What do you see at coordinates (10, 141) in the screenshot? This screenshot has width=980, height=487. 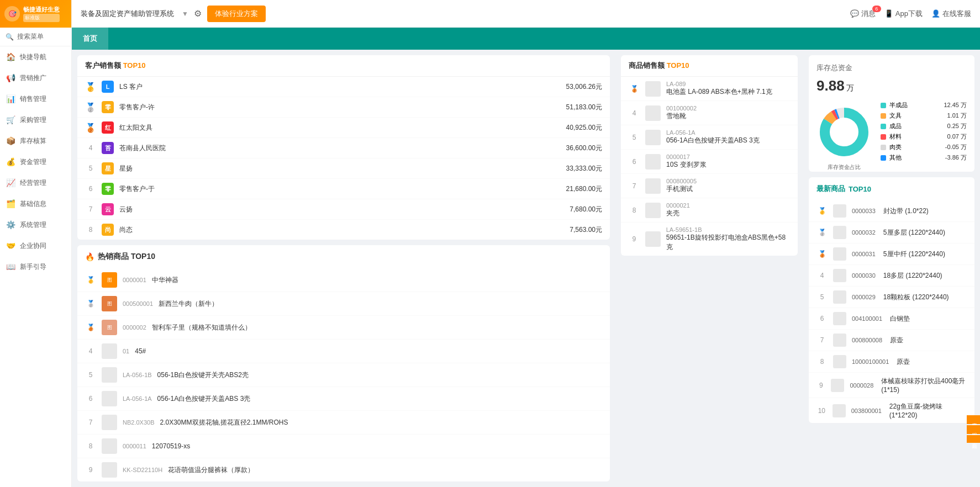 I see `inventory-icon: 📦` at bounding box center [10, 141].